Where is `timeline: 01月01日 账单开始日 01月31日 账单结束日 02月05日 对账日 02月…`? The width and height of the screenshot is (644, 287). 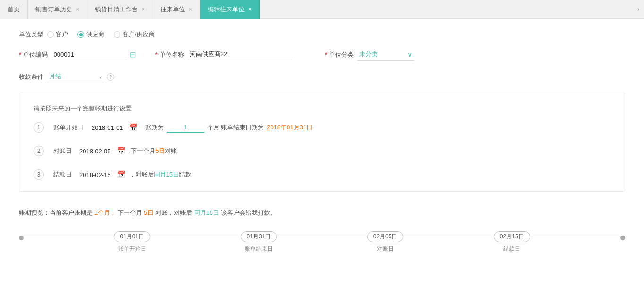
timeline: 01月01日 账单开始日 01月31日 账单结束日 02月05日 对账日 02月… is located at coordinates (322, 245).